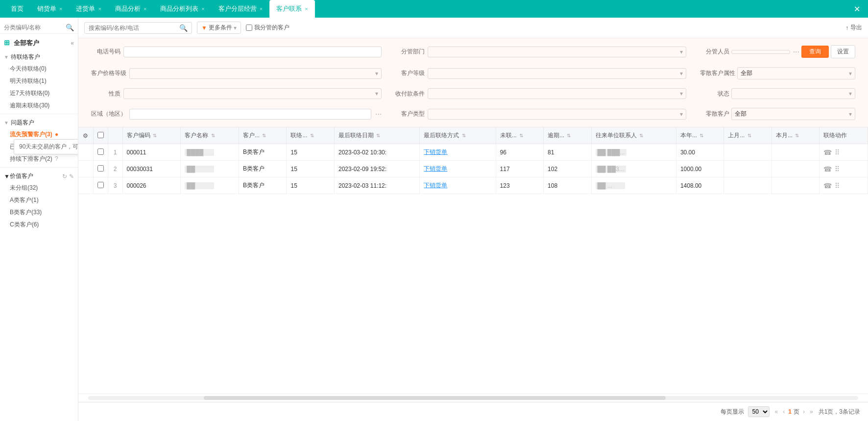 The image size is (868, 421). What do you see at coordinates (759, 412) in the screenshot?
I see `per-page-select: 50` at bounding box center [759, 412].